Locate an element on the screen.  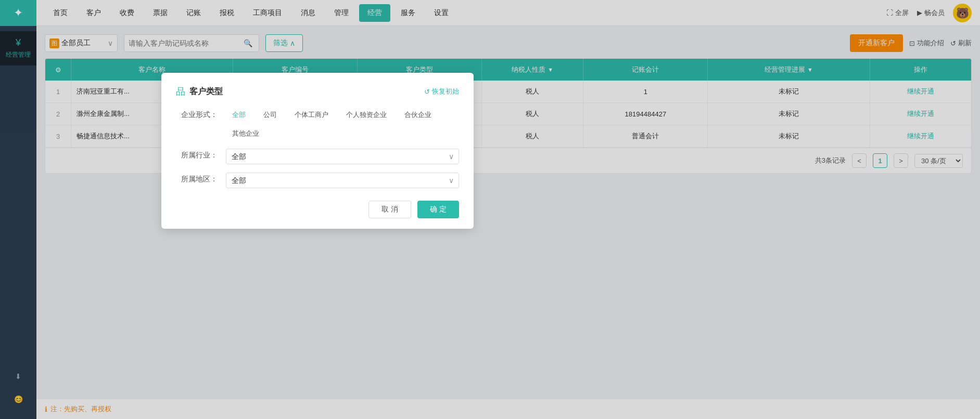
reset-icon: ↺ is located at coordinates (427, 91).